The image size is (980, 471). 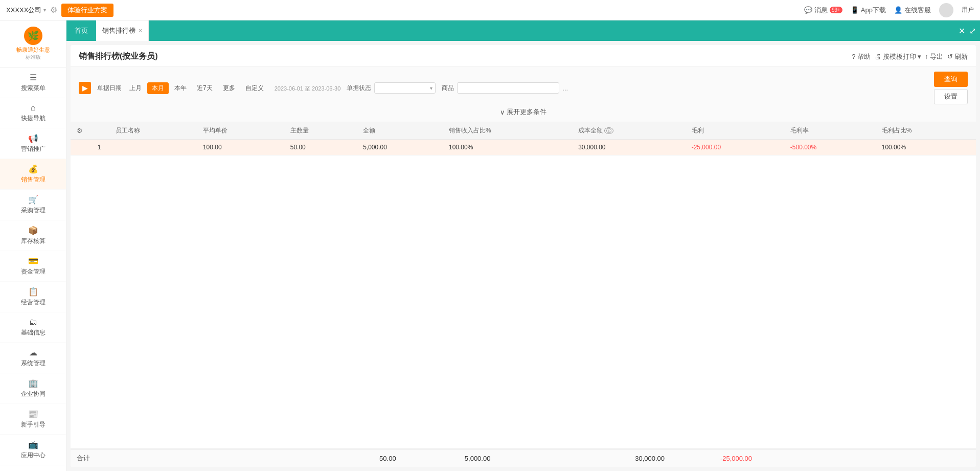 What do you see at coordinates (830, 147) in the screenshot?
I see `cell-gross-rate: -500.00%` at bounding box center [830, 147].